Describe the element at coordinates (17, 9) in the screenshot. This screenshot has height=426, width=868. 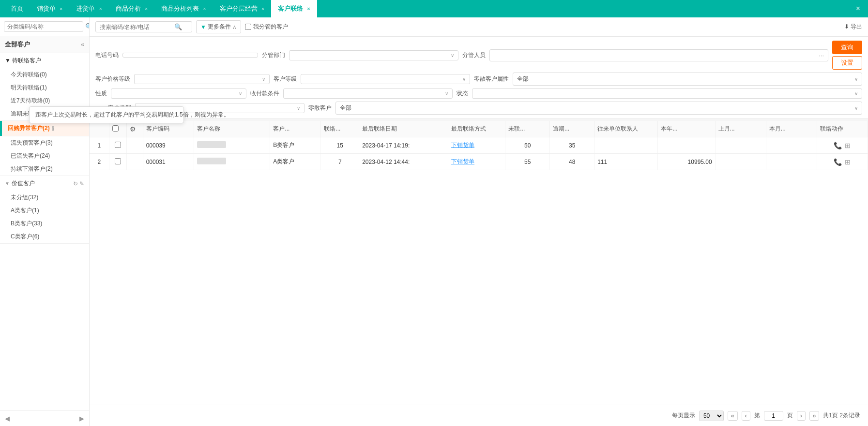
I see `nav-home: 首页` at that location.